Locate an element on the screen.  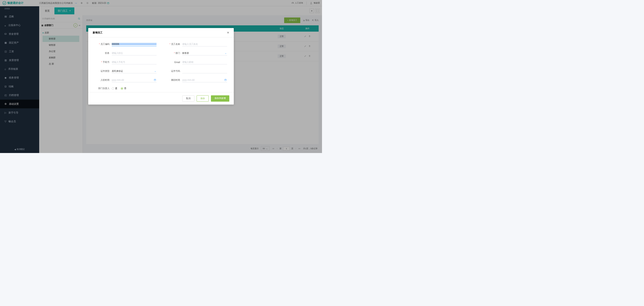
name-input is located at coordinates (204, 44).